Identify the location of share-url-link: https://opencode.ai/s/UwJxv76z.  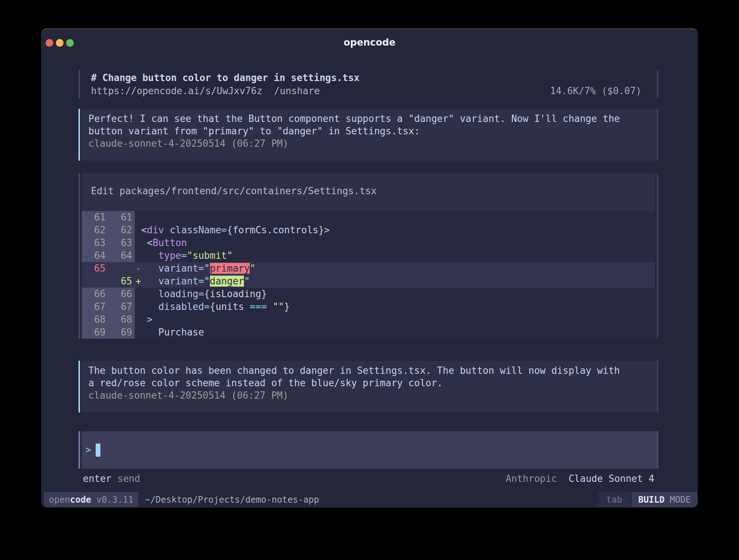
(177, 91).